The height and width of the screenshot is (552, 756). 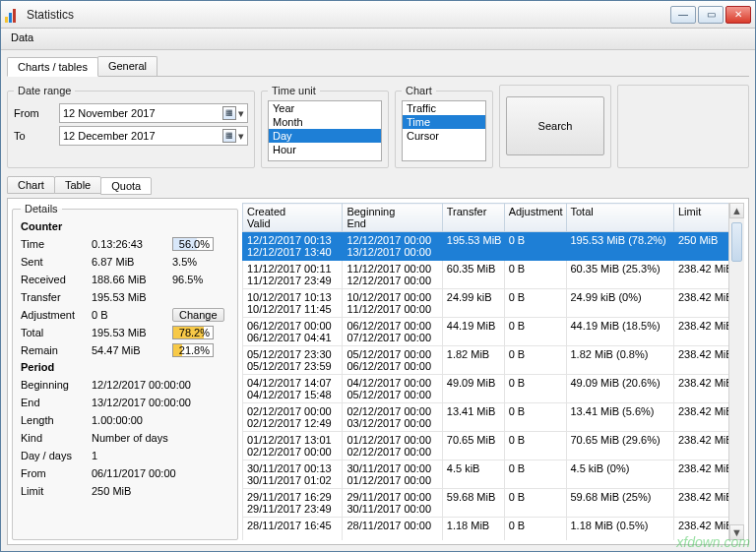 I want to click on total-pct: 78.2%, so click(x=193, y=333).